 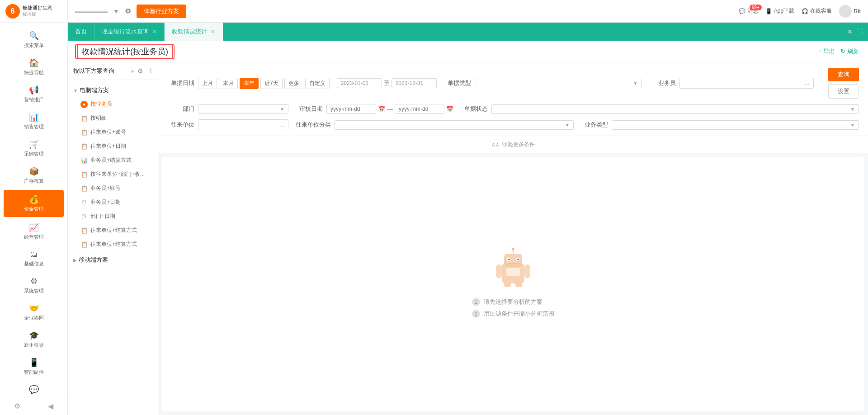 I want to click on business-type-select: ▼, so click(x=735, y=125).